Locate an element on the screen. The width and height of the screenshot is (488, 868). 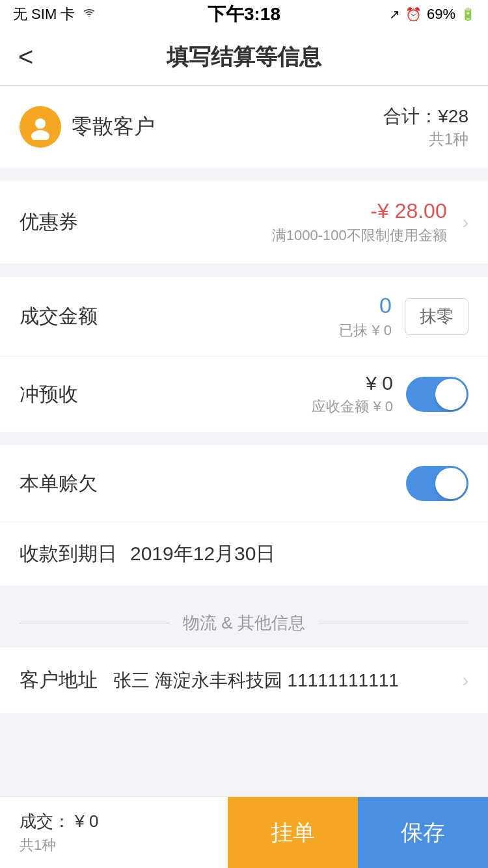
debt-row: 本单赊欠 is located at coordinates (244, 483).